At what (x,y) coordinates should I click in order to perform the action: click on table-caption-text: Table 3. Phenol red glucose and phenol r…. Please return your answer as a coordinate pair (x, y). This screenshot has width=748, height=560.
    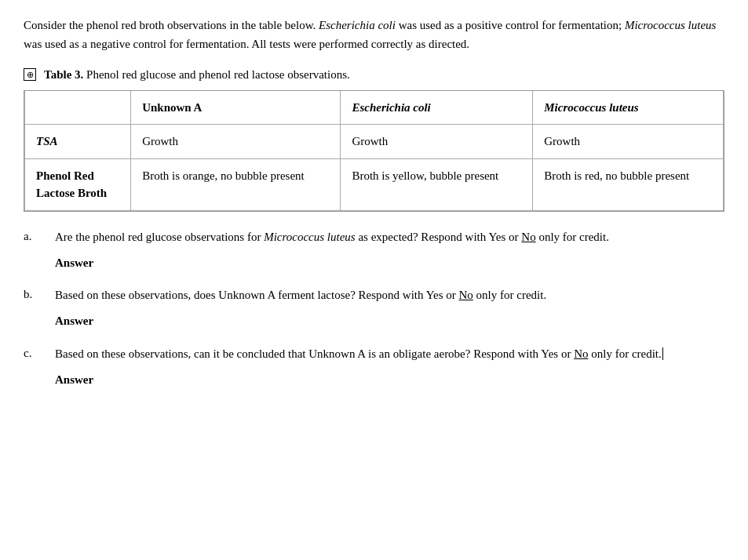
    Looking at the image, I should click on (197, 75).